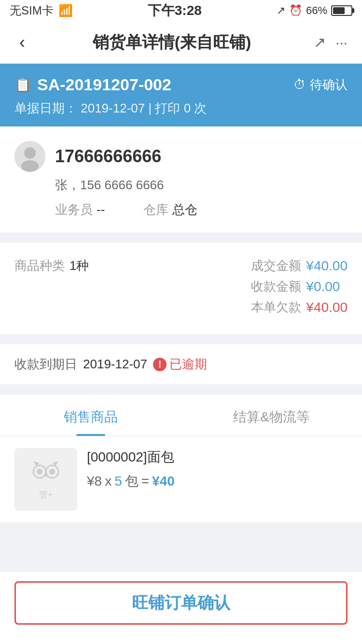 The height and width of the screenshot is (644, 362). Describe the element at coordinates (276, 287) in the screenshot. I see `received-amount-label: 收款金额` at that location.